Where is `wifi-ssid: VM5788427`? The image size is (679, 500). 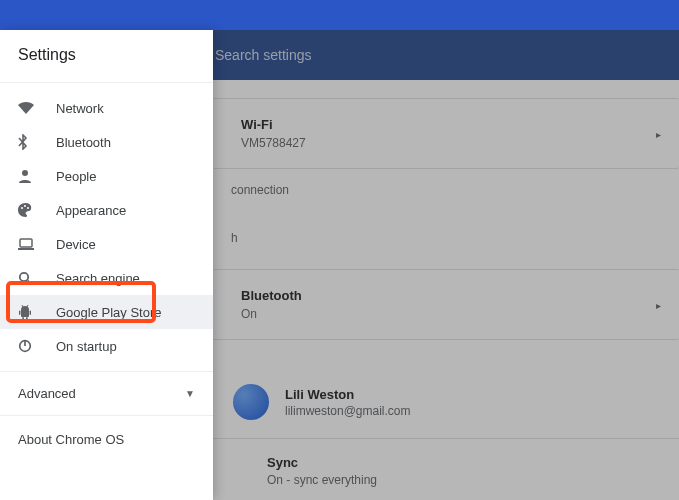
wifi-ssid: VM5788427 is located at coordinates (450, 143).